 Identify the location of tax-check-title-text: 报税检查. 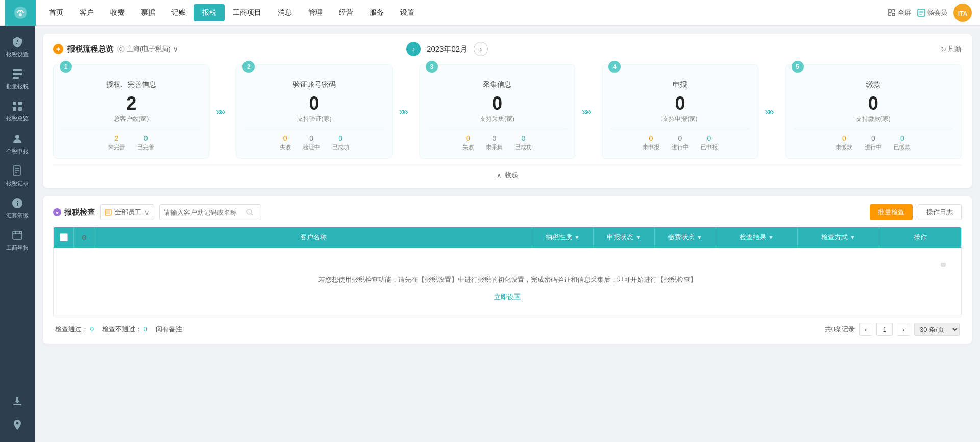
(80, 212).